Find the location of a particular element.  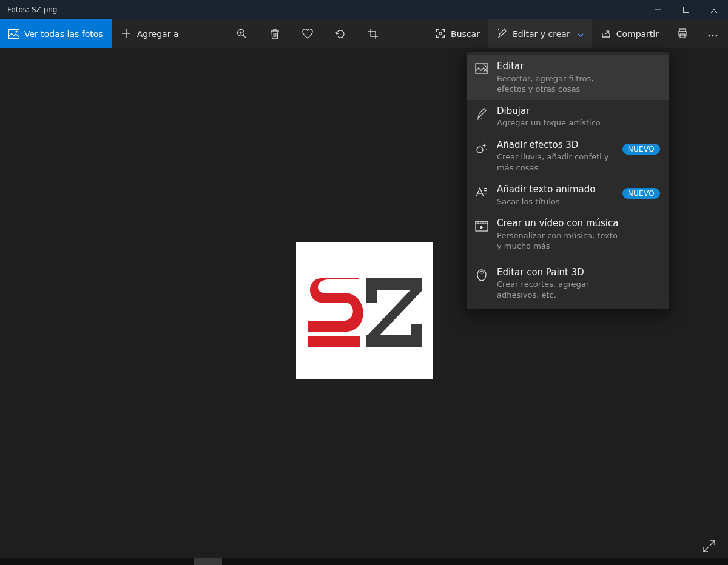

search-button: Buscar is located at coordinates (457, 34).